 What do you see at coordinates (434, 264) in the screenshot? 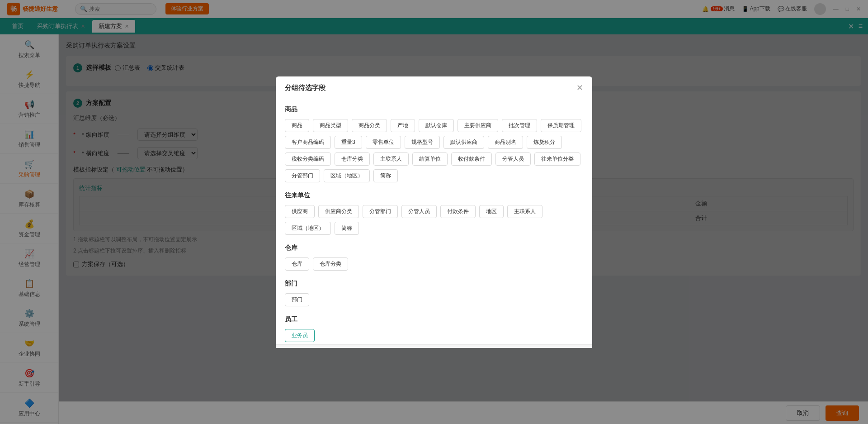
I see `warehouse-field-tags: 仓库 仓库分类` at bounding box center [434, 264].